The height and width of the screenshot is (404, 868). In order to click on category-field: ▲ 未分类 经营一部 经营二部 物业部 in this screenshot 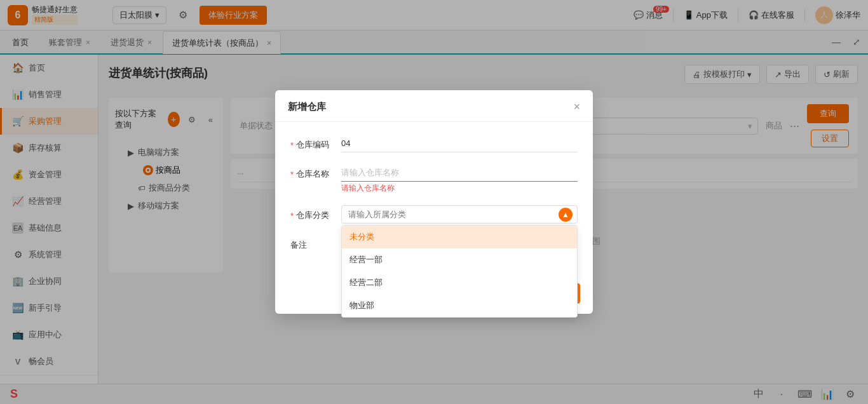, I will do `click(459, 215)`.